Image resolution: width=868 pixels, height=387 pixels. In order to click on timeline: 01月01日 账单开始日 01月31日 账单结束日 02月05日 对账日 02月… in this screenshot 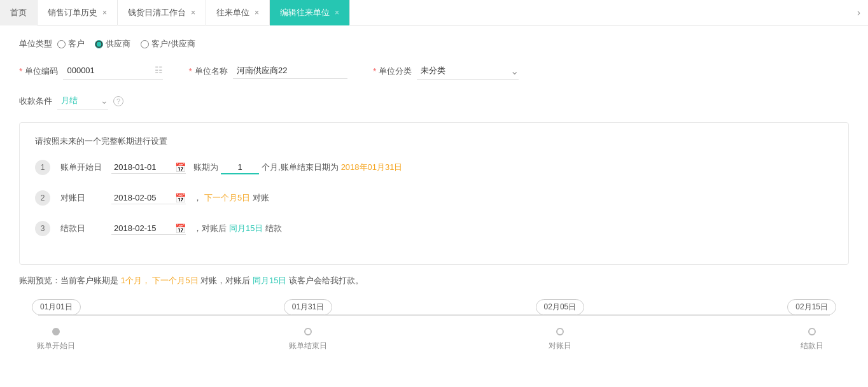, I will do `click(434, 325)`.